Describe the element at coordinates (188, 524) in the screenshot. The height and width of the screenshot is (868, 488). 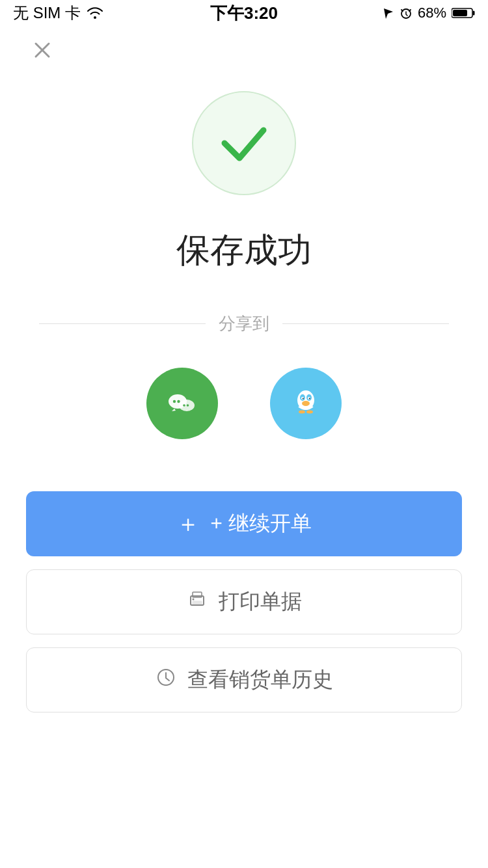
I see `plus-icon: ＋` at that location.